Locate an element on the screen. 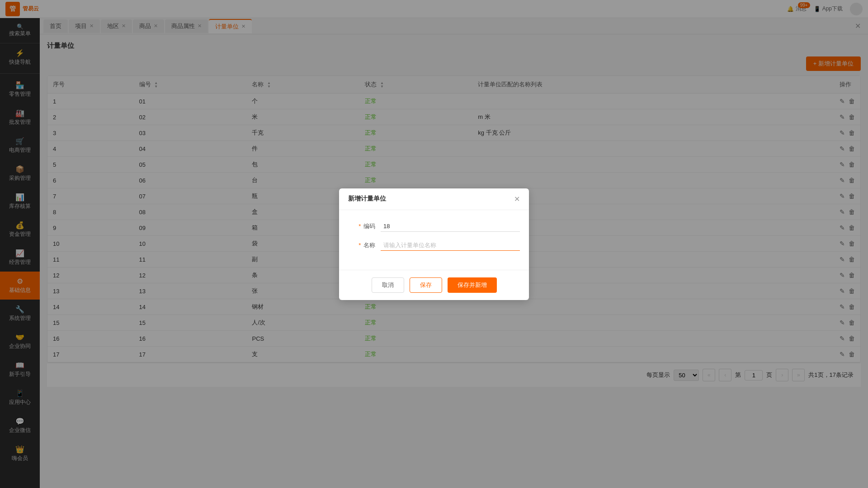  save-new-button: 保存并新增 is located at coordinates (472, 285).